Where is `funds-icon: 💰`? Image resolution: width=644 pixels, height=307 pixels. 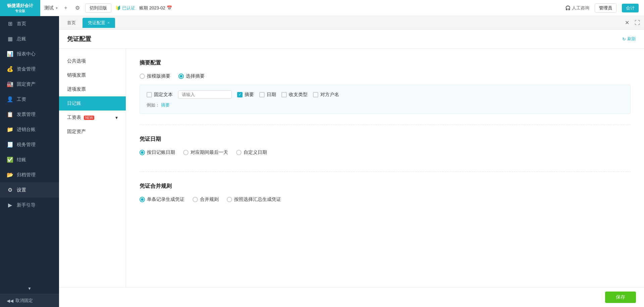 funds-icon: 💰 is located at coordinates (10, 69).